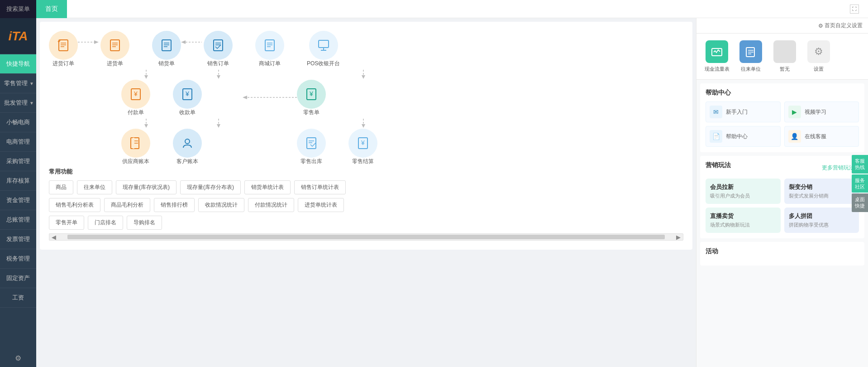 The image size is (868, 367). What do you see at coordinates (323, 49) in the screenshot?
I see `flow-node-pos: POS收银开台` at bounding box center [323, 49].